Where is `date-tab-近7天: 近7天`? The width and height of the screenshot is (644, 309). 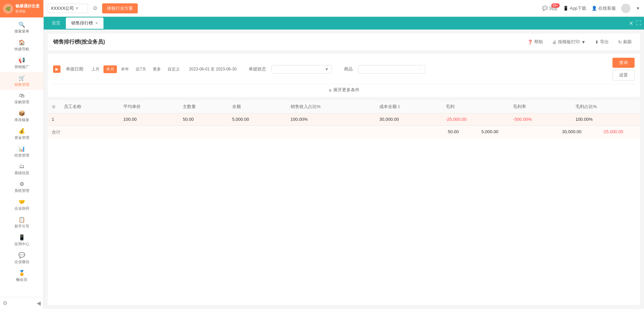
date-tab-近7天: 近7天 is located at coordinates (141, 69).